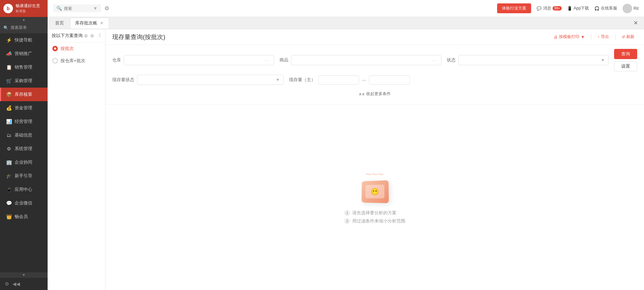  What do you see at coordinates (24, 153) in the screenshot?
I see `sidebar-nav: ⚡ 快捷导航 📣 营销推广 📋 销售管理 🛒 采购管理 📦 库存核算 💰 资金管…` at bounding box center [24, 153].